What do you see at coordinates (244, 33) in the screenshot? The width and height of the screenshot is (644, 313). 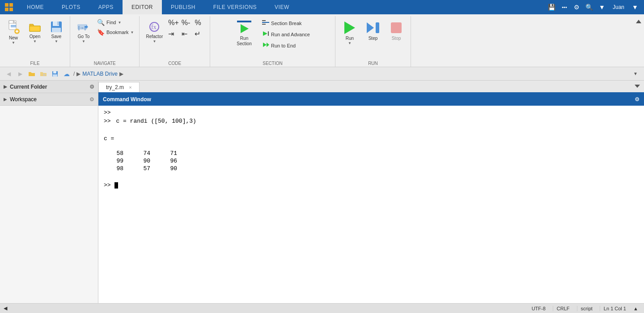 I see `run-section-button: Run Section` at bounding box center [244, 33].